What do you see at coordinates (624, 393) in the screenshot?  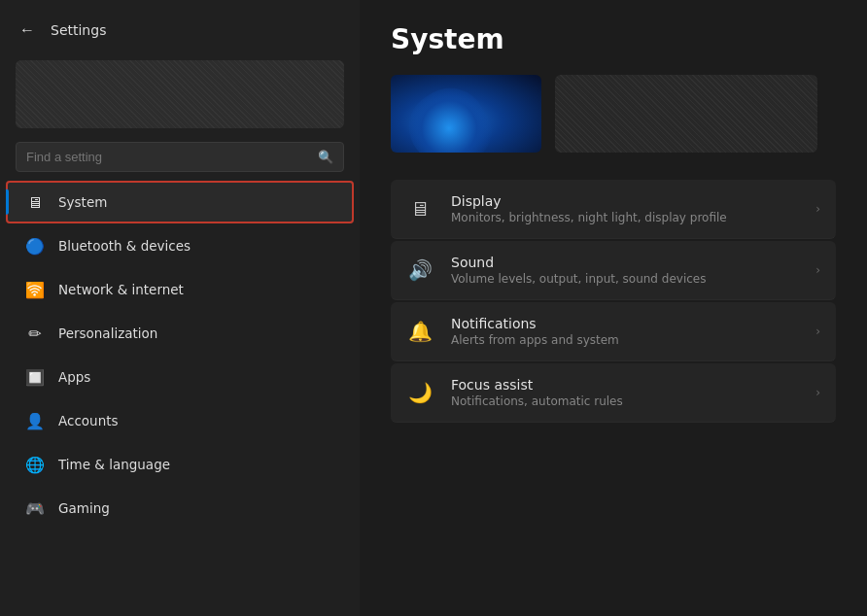 I see `setting-text-focus: Focus assist Notifications, automatic ru…` at bounding box center [624, 393].